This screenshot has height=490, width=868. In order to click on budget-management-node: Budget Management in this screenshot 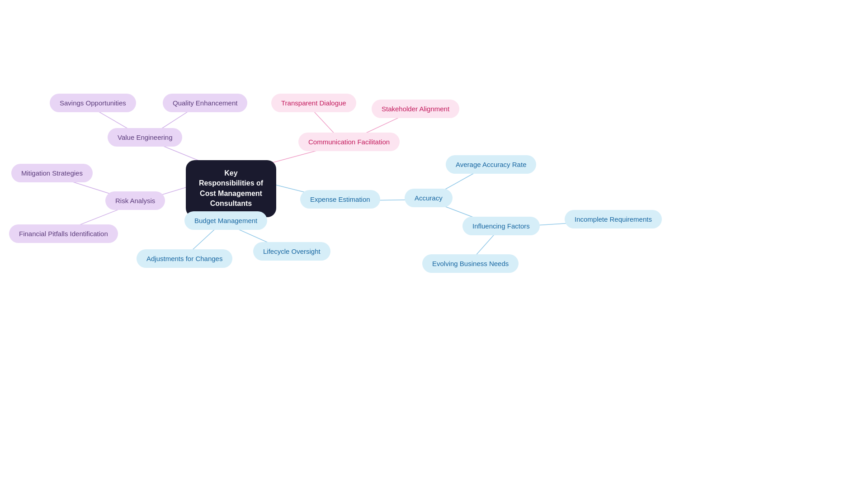, I will do `click(226, 221)`.